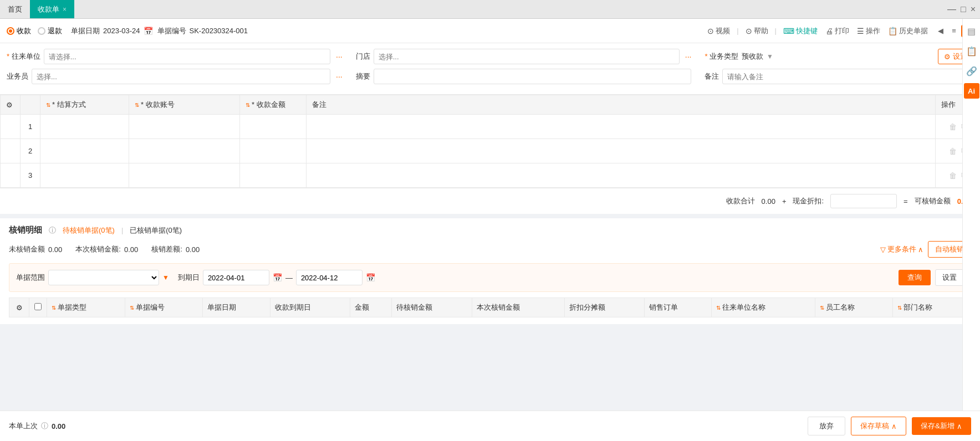  Describe the element at coordinates (187, 57) in the screenshot. I see `partner-input` at that location.